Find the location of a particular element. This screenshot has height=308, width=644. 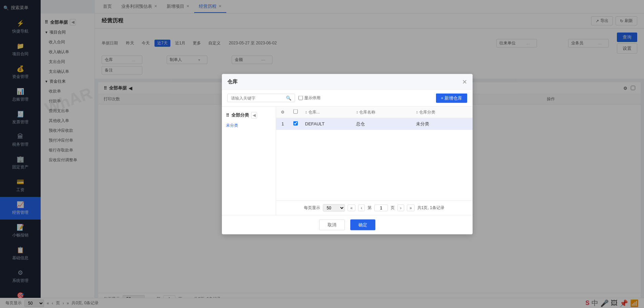

row-checkbox is located at coordinates (295, 123).